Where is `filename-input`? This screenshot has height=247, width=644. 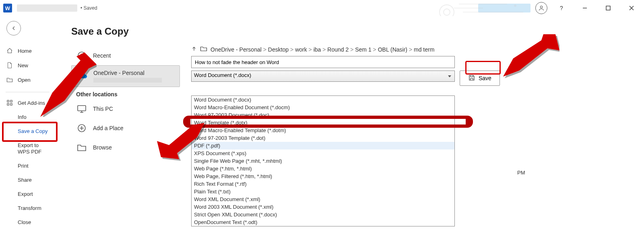 filename-input is located at coordinates (323, 62).